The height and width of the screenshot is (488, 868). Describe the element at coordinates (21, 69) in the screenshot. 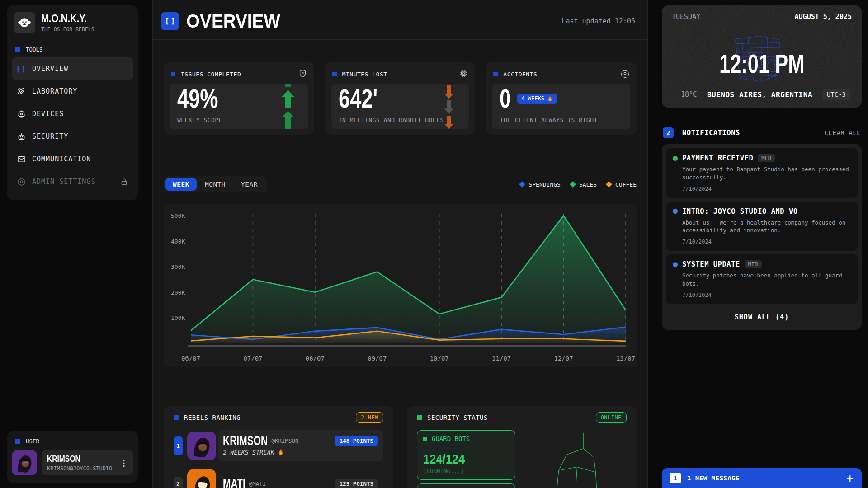

I see `brackets-icon: []` at that location.